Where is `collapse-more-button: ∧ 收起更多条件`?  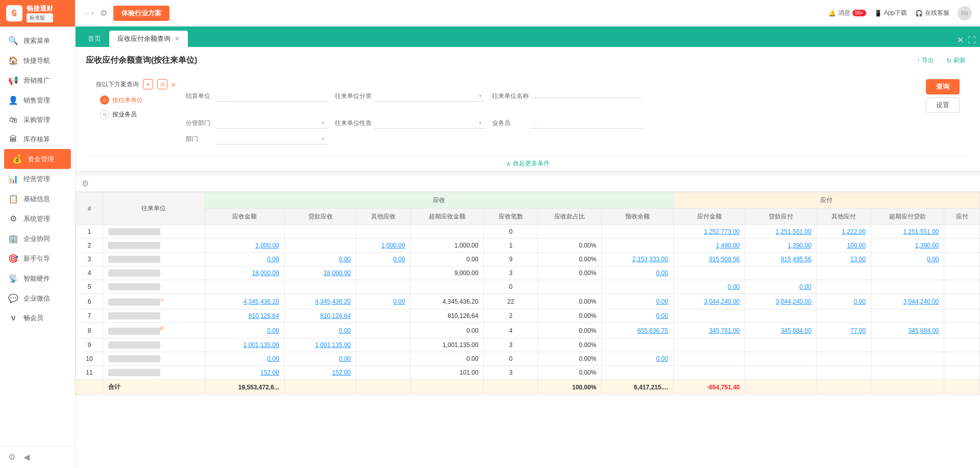 collapse-more-button: ∧ 收起更多条件 is located at coordinates (528, 163).